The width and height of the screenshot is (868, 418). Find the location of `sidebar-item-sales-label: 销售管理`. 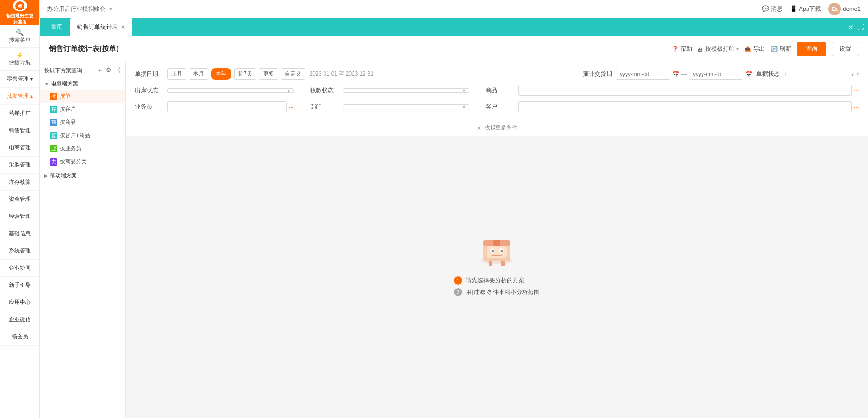

sidebar-item-sales-label: 销售管理 is located at coordinates (20, 130).